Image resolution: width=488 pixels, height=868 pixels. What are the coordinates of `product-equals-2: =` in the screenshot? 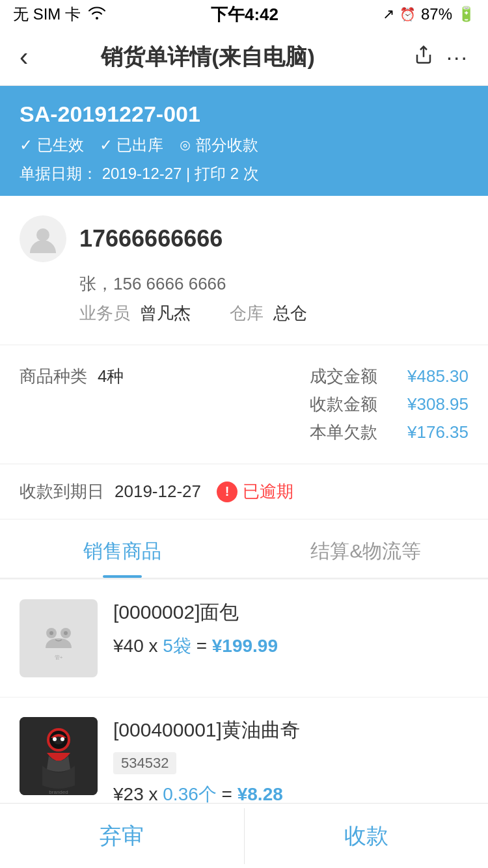 It's located at (230, 794).